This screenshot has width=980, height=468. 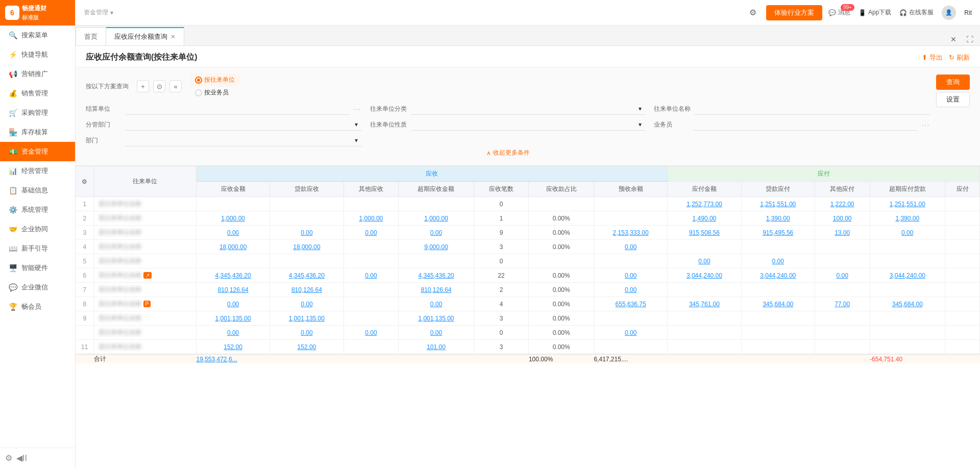 What do you see at coordinates (38, 287) in the screenshot?
I see `sidebar-item-wechat: 💬 企业微信` at bounding box center [38, 287].